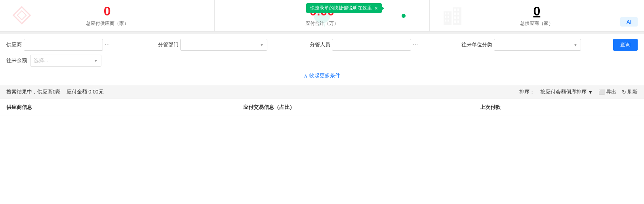 Image resolution: width=644 pixels, height=204 pixels. What do you see at coordinates (14, 45) in the screenshot?
I see `supplier-label: 供应商` at bounding box center [14, 45].